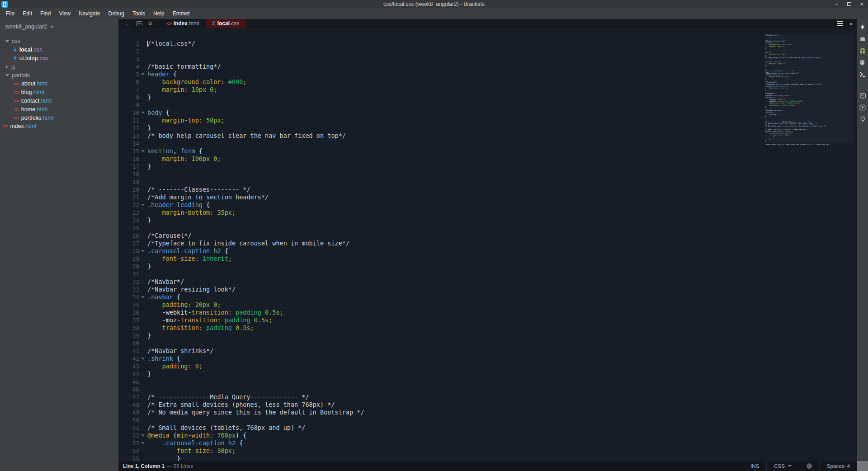  What do you see at coordinates (181, 14) in the screenshot?
I see `menu-emmet: Emmet` at bounding box center [181, 14].